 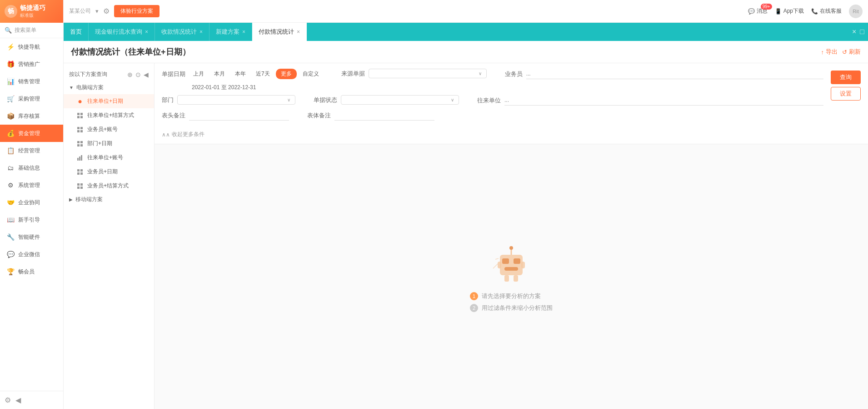 What do you see at coordinates (511, 135) in the screenshot?
I see `collapse-more-button: ∧∧ 收起更多条件` at bounding box center [511, 135].